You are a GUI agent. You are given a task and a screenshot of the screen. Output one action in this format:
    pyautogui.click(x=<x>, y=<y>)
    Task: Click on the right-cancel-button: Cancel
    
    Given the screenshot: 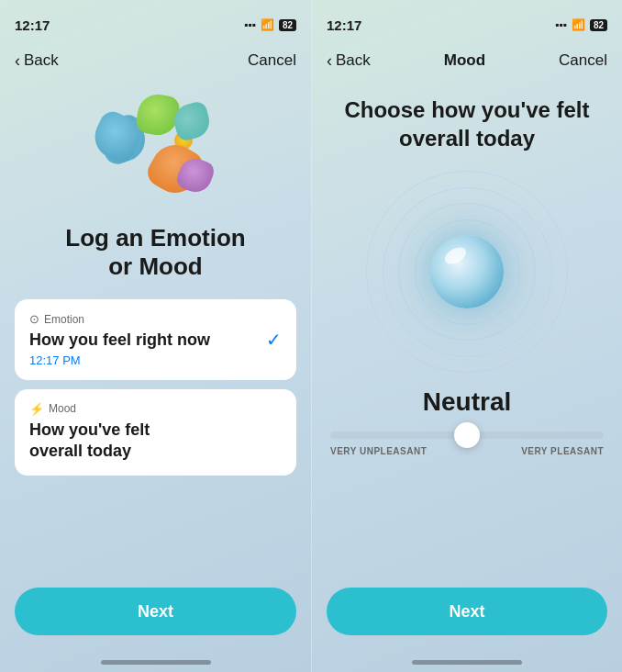 What is the action you would take?
    pyautogui.click(x=583, y=61)
    